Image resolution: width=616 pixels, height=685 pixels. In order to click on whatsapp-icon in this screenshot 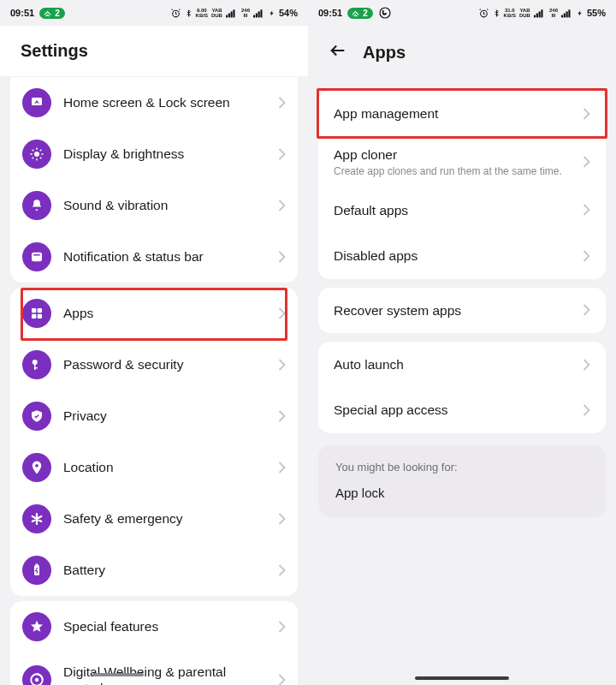, I will do `click(385, 13)`.